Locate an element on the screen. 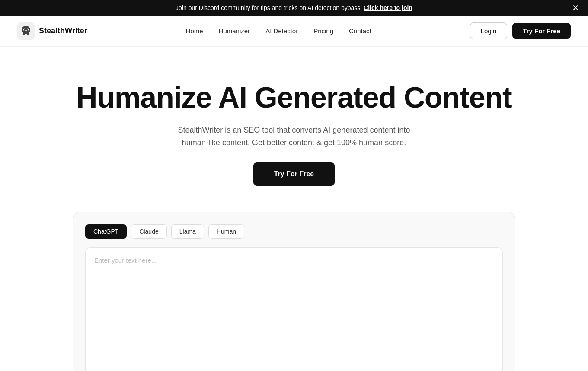 The height and width of the screenshot is (371, 588). hero-subtitle: StealthWriter is an SEO tool that conver… is located at coordinates (294, 136).